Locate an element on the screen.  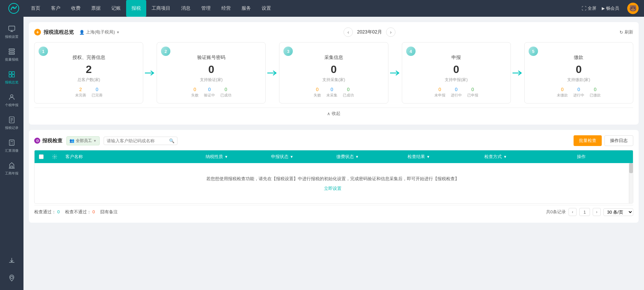
filter-icon-4: ▼ is located at coordinates (428, 157).